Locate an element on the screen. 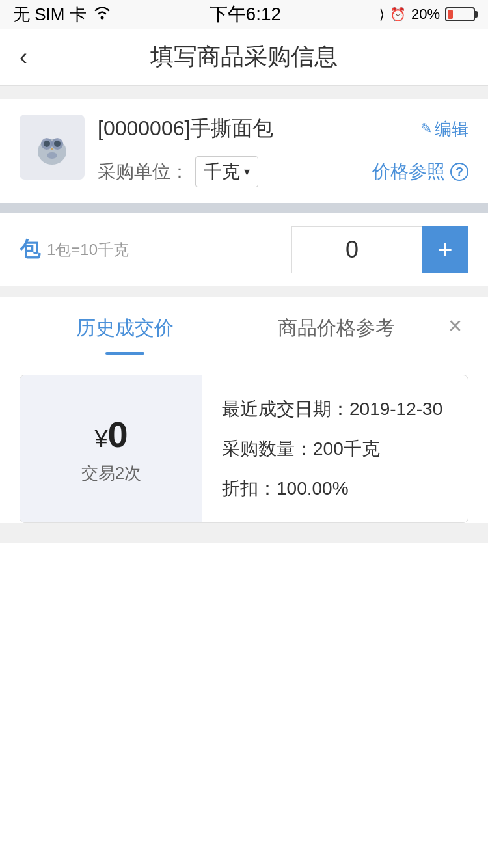 The height and width of the screenshot is (868, 488). status-time: 下午6:12 is located at coordinates (246, 14).